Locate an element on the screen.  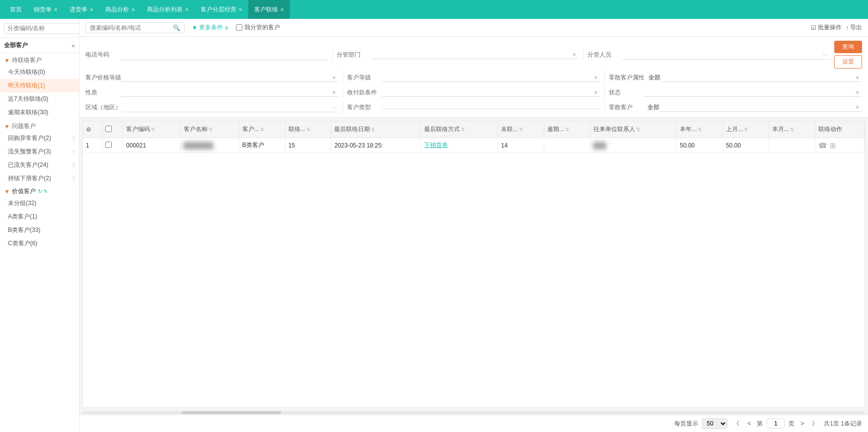
sidebar-item-b-class: B类客户(33) is located at coordinates (40, 230).